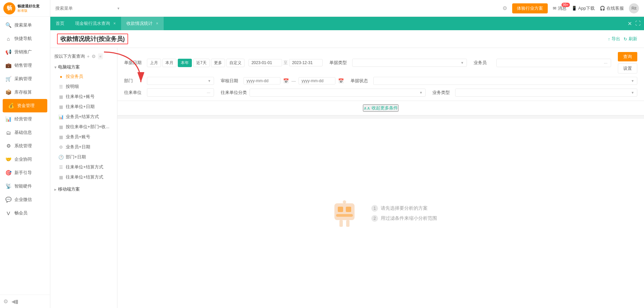 The height and width of the screenshot is (308, 644). Describe the element at coordinates (84, 157) in the screenshot. I see `plan-item-dept-date: 🕐 部门+日期` at that location.